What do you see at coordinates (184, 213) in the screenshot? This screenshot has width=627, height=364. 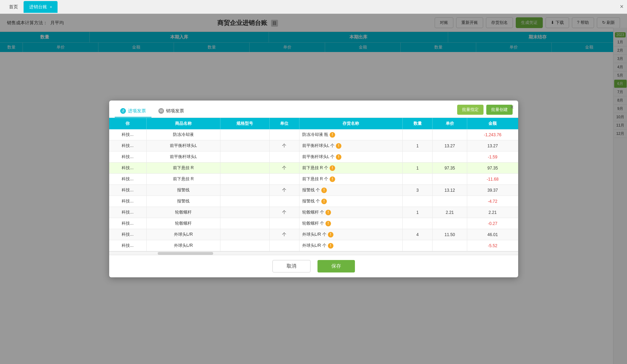 I see `cell-product: 轮毂螺杆` at bounding box center [184, 213].